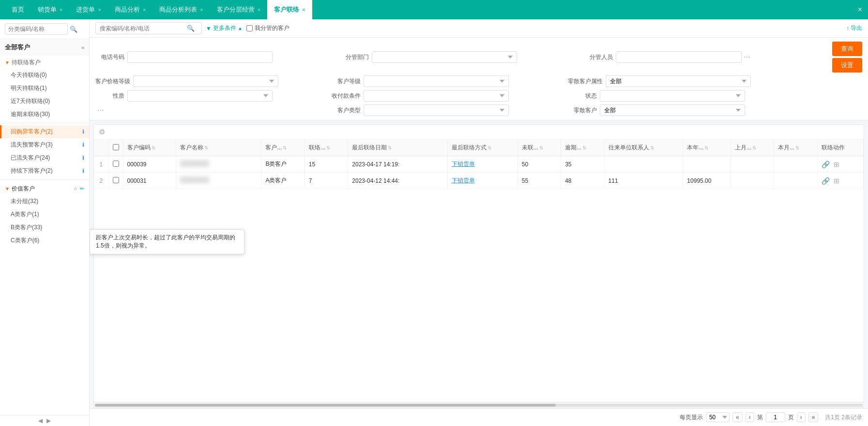 This screenshot has width=868, height=426. I want to click on sidebar-search-input, so click(36, 29).